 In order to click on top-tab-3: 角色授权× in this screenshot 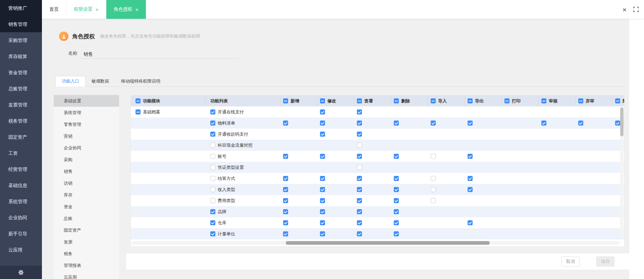, I will do `click(126, 9)`.